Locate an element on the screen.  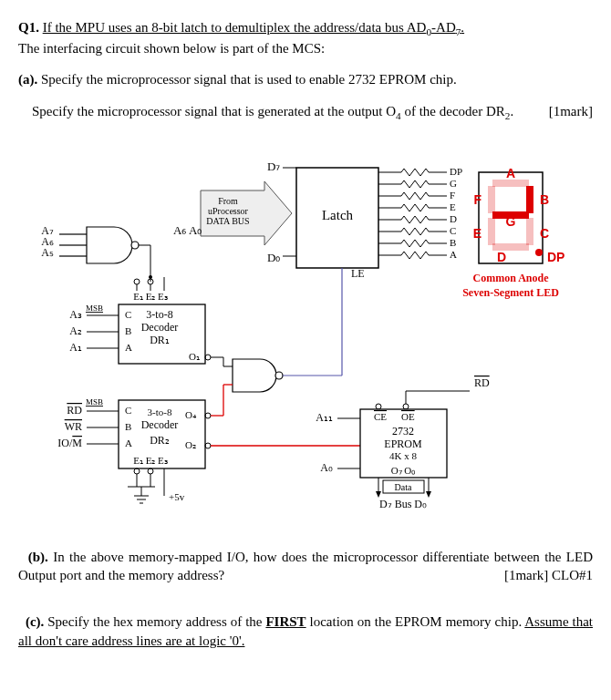
d7-label: D₇ is located at coordinates (274, 166).